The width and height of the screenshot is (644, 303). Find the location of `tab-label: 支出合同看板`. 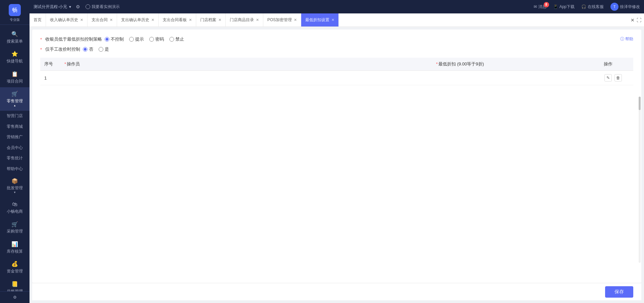

tab-label: 支出合同看板 is located at coordinates (175, 20).